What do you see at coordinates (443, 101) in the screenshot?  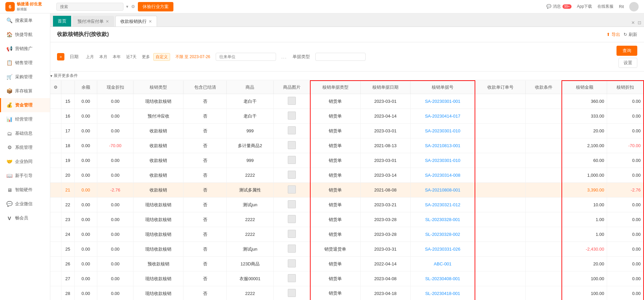 I see `cell-verify-doc-no: SA-20230301-001` at bounding box center [443, 101].